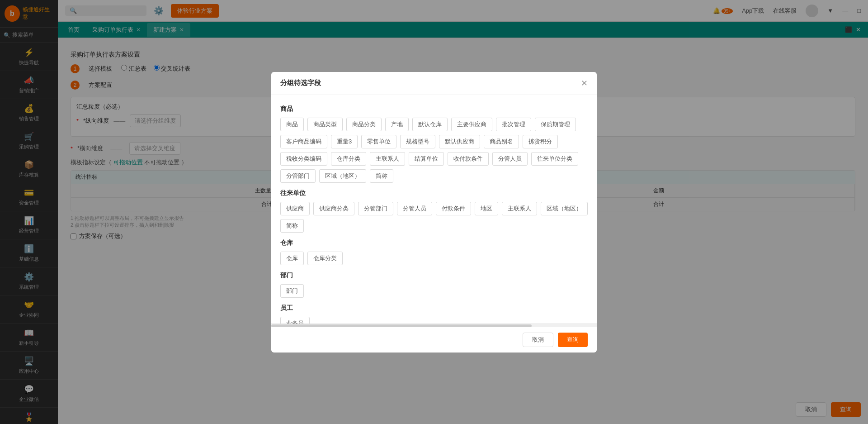  What do you see at coordinates (584, 83) in the screenshot?
I see `modal-close-button: ✕` at bounding box center [584, 83].